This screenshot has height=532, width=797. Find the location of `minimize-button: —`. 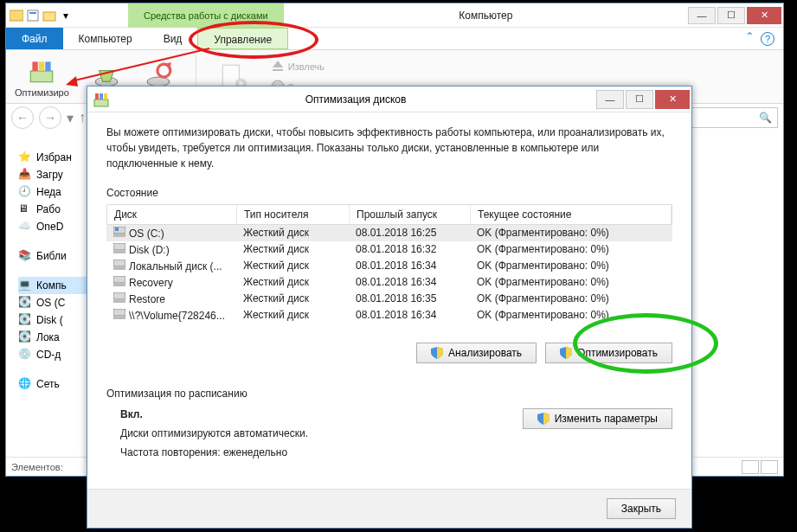

minimize-button: — is located at coordinates (702, 16).